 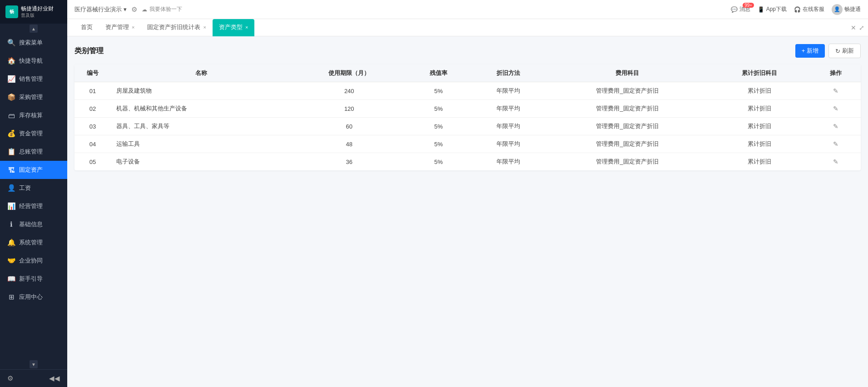 I want to click on sidebar-item-label: 总账管理, so click(x=31, y=152).